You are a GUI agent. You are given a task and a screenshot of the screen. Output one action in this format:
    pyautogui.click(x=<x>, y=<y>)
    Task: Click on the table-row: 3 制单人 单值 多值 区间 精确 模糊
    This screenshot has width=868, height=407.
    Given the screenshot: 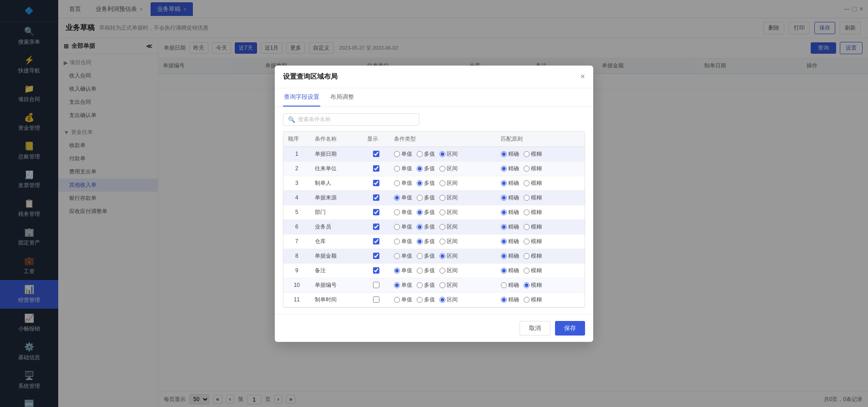 What is the action you would take?
    pyautogui.click(x=434, y=183)
    